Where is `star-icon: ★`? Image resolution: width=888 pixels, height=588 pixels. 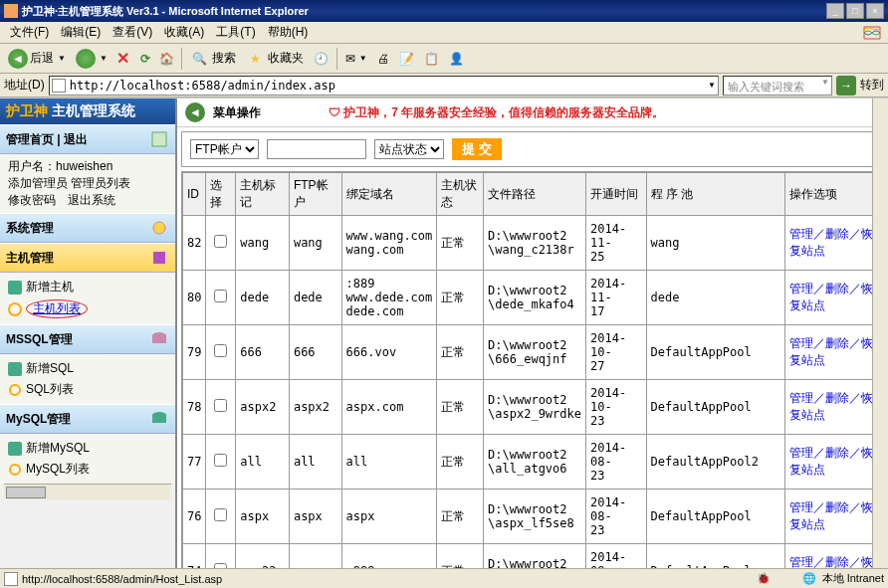 star-icon: ★ is located at coordinates (256, 59).